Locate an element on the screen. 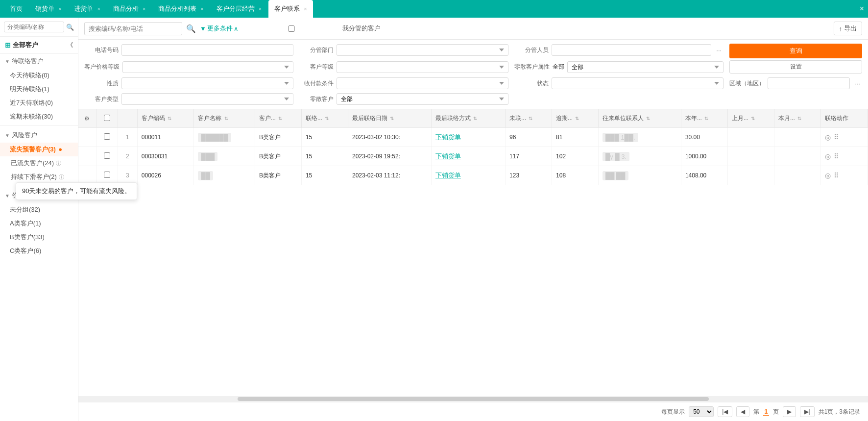 This screenshot has height=421, width=868. sidebar-all-customers: ⊞ 全部客户 《 is located at coordinates (39, 45).